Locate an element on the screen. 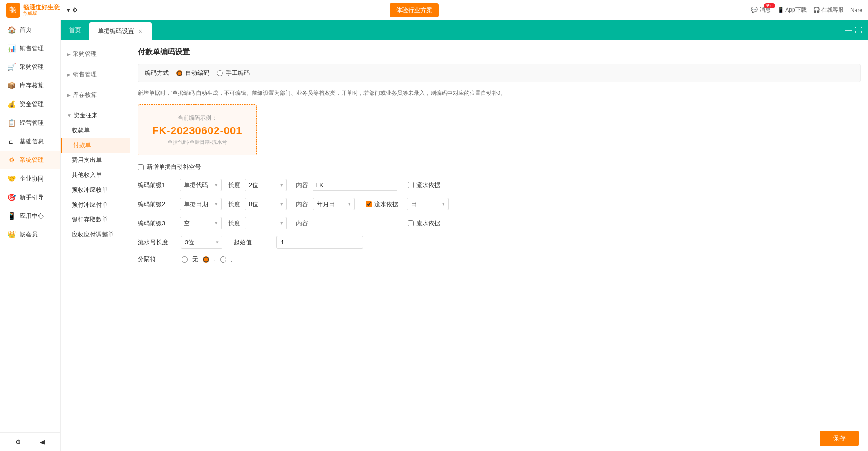 The width and height of the screenshot is (868, 451). tab-bar-actions: — ⛶ is located at coordinates (856, 30).